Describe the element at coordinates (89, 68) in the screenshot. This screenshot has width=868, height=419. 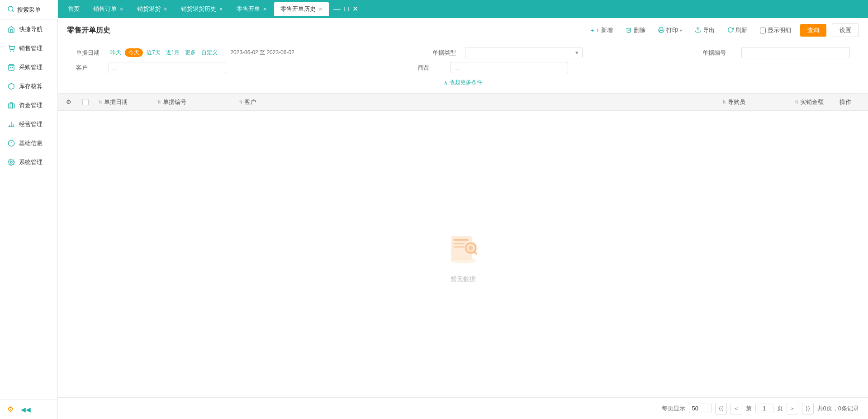
I see `customer-filter-label: 客户` at that location.